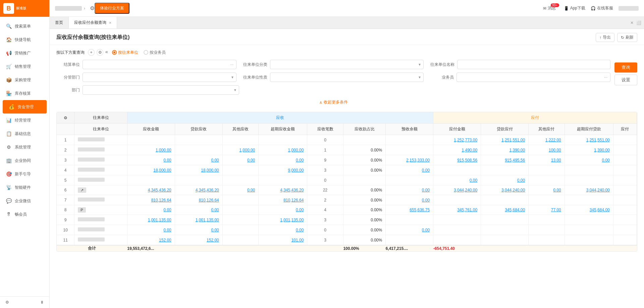  Describe the element at coordinates (91, 52) in the screenshot. I see `add-scheme-button: +` at that location.